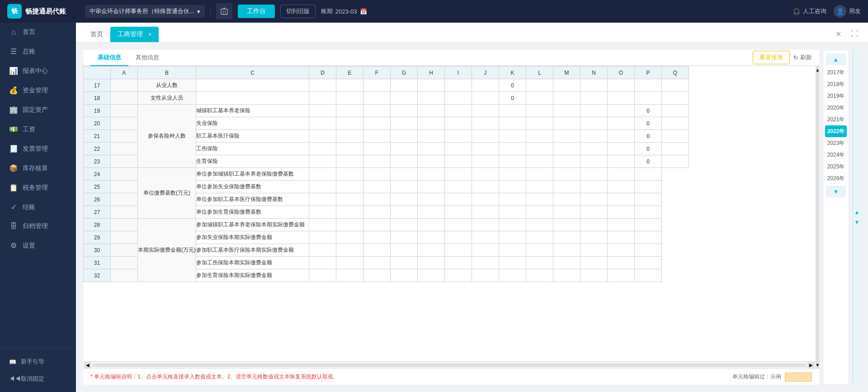  I want to click on sidebar-item-reports: 📊 报表中心, so click(38, 71).